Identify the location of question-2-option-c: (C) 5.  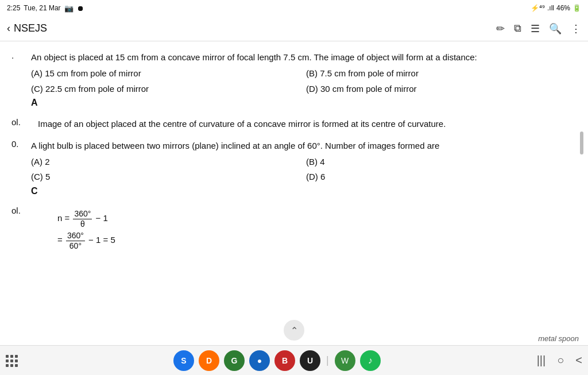
(167, 177).